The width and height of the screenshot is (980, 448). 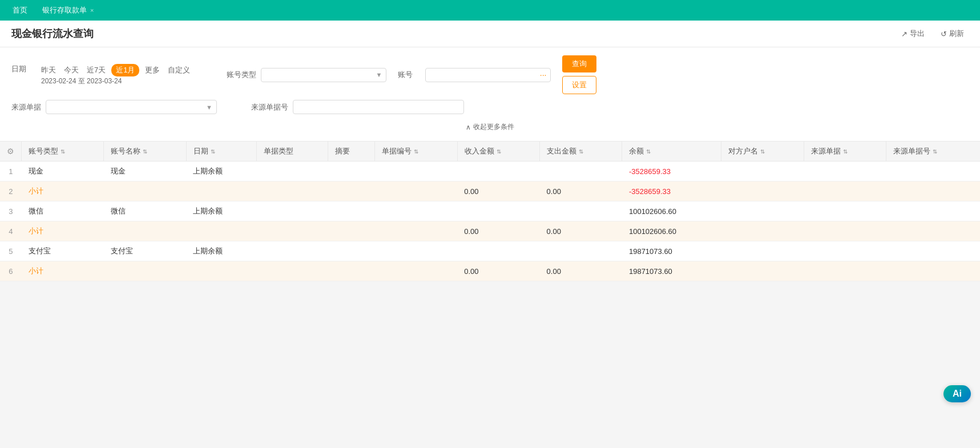 What do you see at coordinates (179, 70) in the screenshot?
I see `date-shortcut: 自定义` at bounding box center [179, 70].